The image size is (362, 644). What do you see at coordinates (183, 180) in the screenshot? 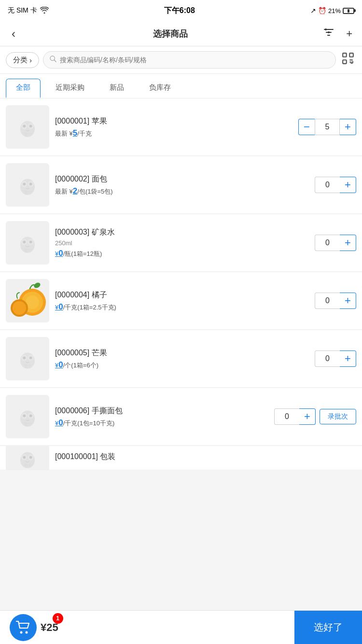
I see `product-name: [0000002] 面包` at bounding box center [183, 180].